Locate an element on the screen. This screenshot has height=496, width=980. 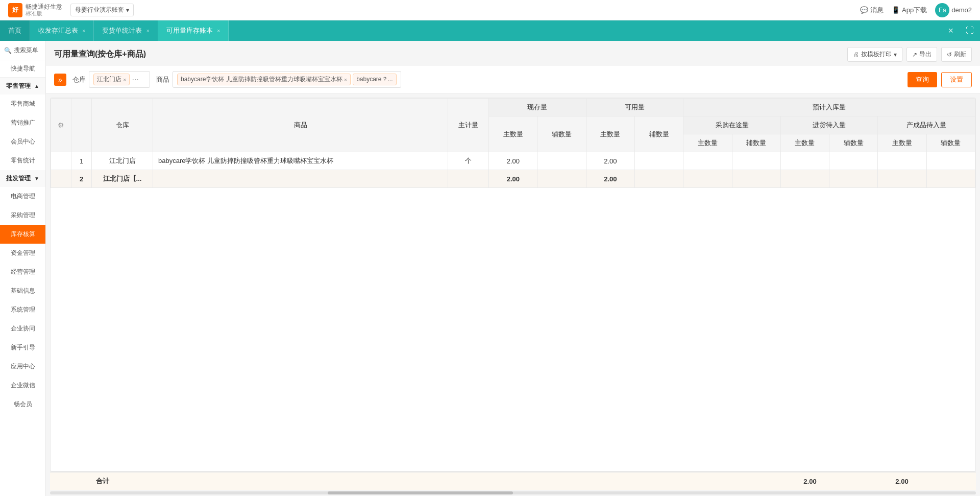
sidebar-item-enterprise-collab: 企业协同 is located at coordinates (22, 329).